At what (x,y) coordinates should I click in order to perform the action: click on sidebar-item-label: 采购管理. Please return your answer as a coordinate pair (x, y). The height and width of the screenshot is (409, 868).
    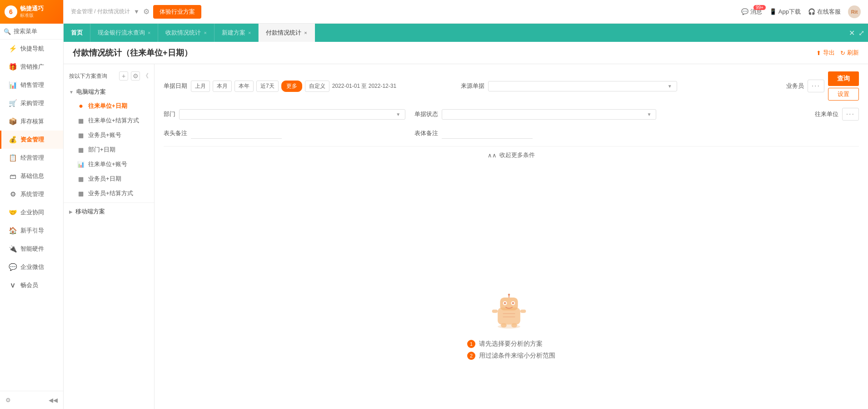
    Looking at the image, I should click on (32, 103).